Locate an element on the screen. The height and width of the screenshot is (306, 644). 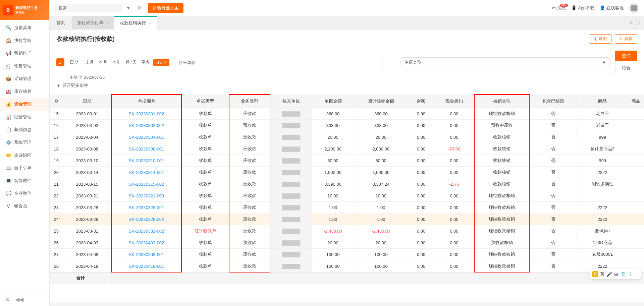
sidebar-item-marketing: 📢 营销推广 is located at coordinates (25, 53).